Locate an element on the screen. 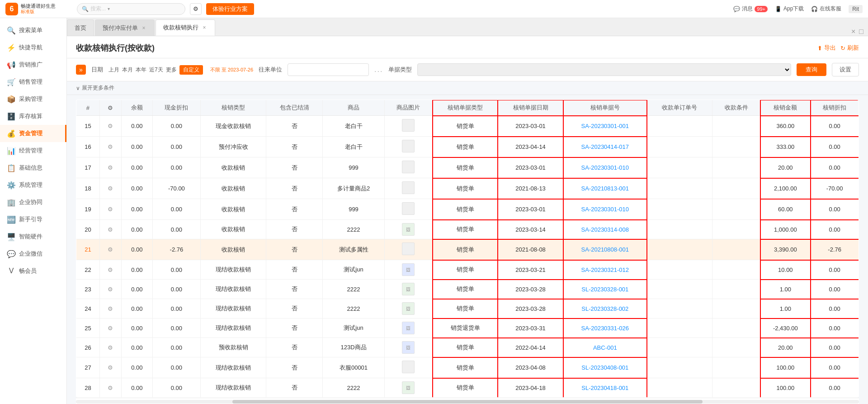  message-icon: 💬 is located at coordinates (737, 9).